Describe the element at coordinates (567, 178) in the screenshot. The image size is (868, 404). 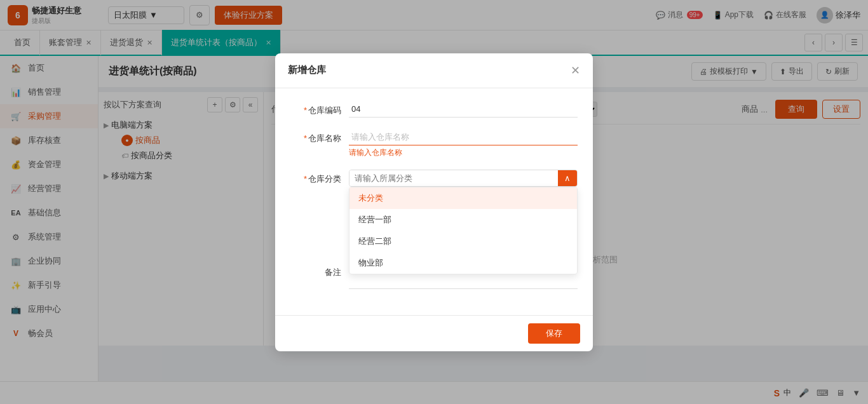
I see `category-arrow-button: ∧` at that location.